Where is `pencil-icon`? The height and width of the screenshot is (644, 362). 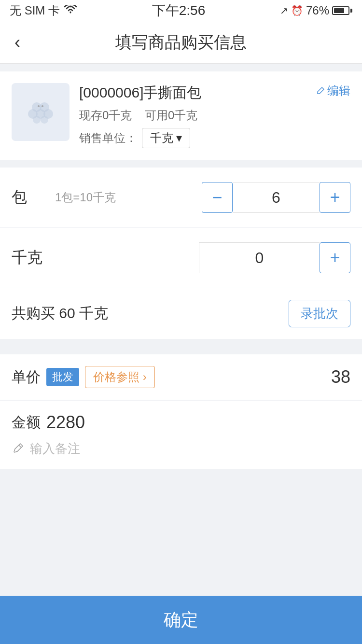
pencil-icon is located at coordinates (18, 449).